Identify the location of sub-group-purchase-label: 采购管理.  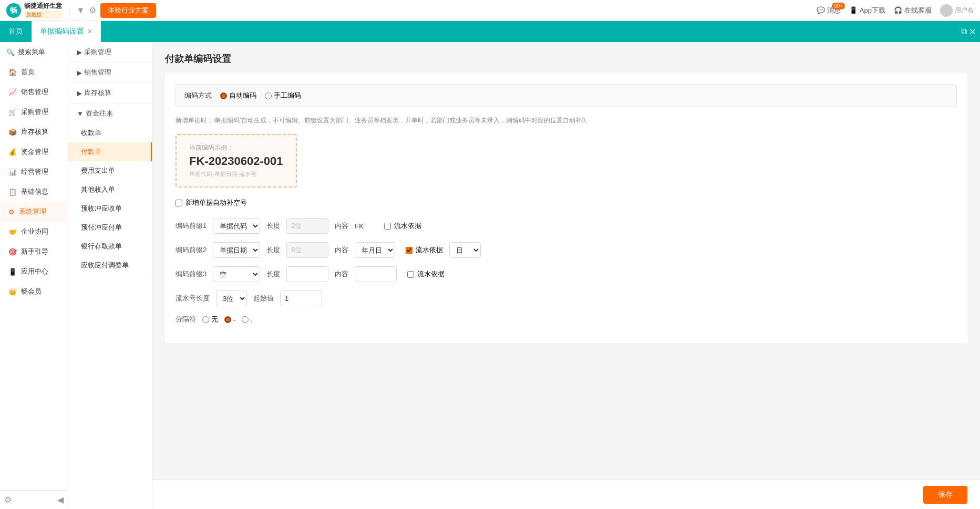
(98, 52).